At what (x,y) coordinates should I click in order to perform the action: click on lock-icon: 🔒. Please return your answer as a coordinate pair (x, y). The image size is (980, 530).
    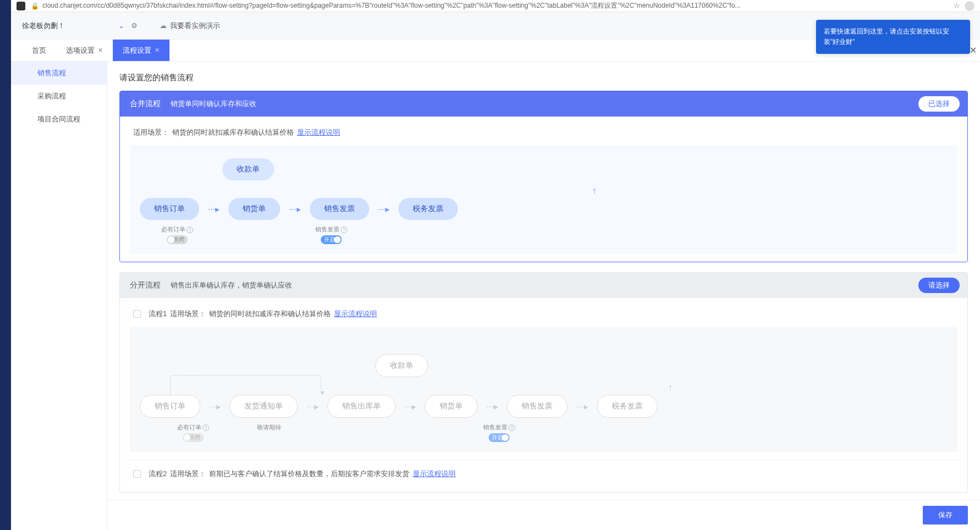
    Looking at the image, I should click on (35, 6).